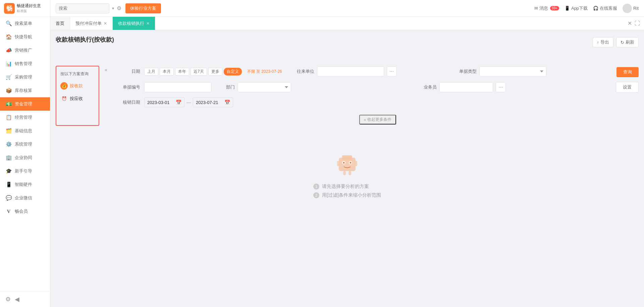  I want to click on dept-label: 部门, so click(230, 87).